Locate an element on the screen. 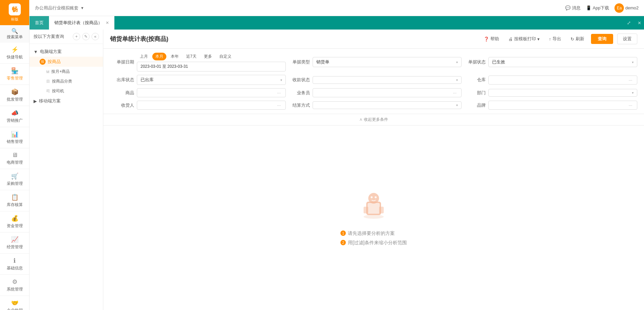 This screenshot has width=644, height=310. dropdown-icon: ▾ is located at coordinates (83, 8).